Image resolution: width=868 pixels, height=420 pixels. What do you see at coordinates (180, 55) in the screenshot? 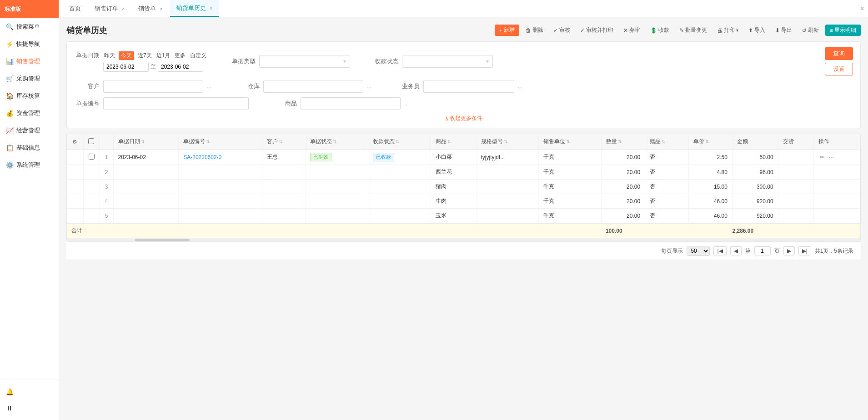
I see `shortcut-more: 更多` at bounding box center [180, 55].